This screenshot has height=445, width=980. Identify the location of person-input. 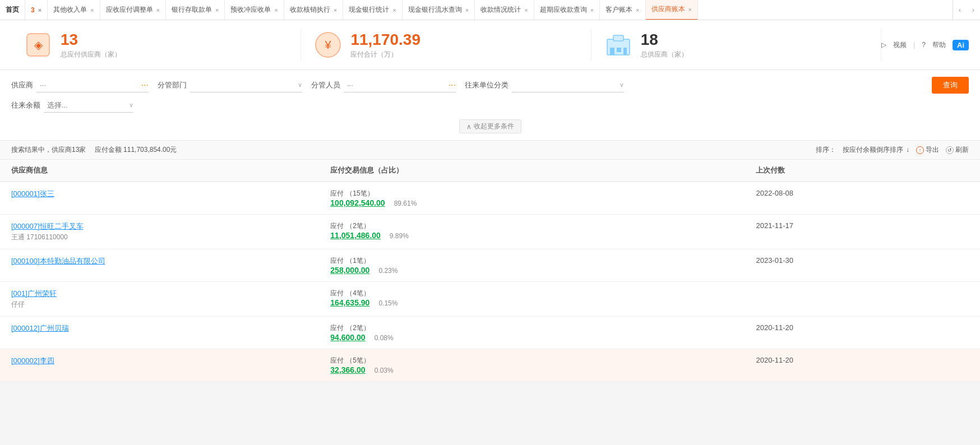
(396, 85).